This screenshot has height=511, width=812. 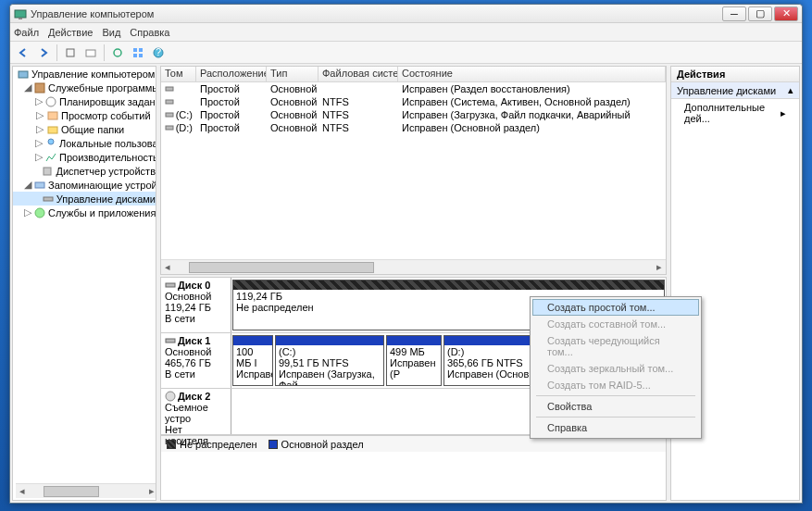 What do you see at coordinates (84, 130) in the screenshot?
I see `tree-shared: ▷Общие папки` at bounding box center [84, 130].